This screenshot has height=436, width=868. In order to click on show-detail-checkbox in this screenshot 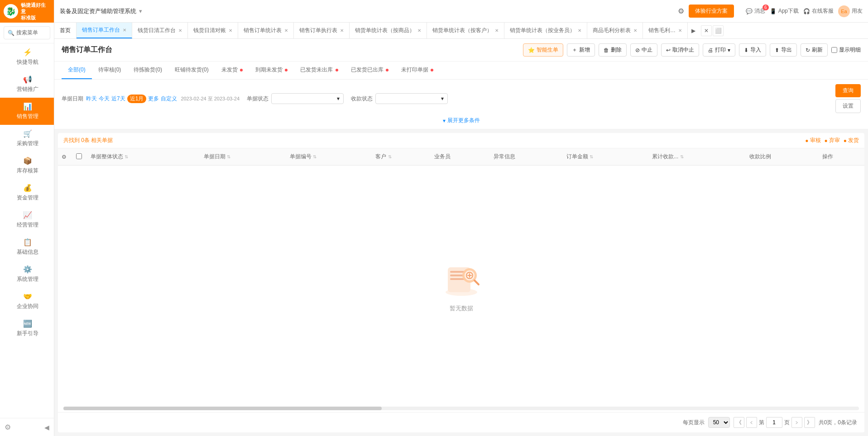, I will do `click(834, 50)`.